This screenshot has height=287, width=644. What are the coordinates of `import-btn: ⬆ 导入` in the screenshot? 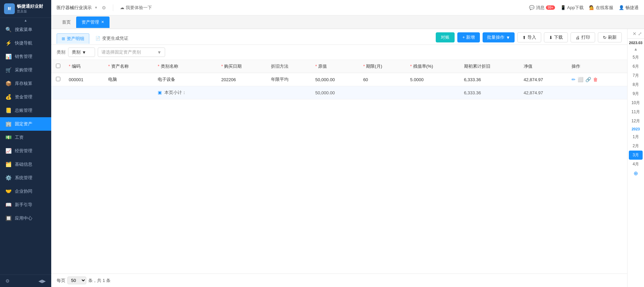 It's located at (529, 37).